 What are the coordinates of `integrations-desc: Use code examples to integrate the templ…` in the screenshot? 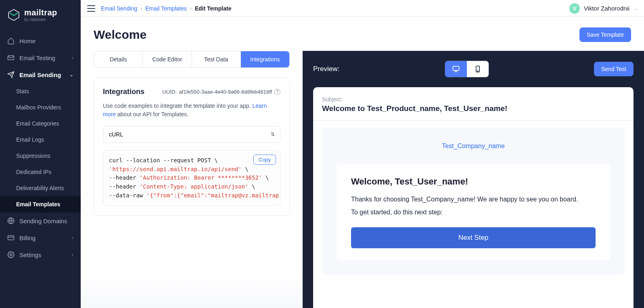 It's located at (192, 110).